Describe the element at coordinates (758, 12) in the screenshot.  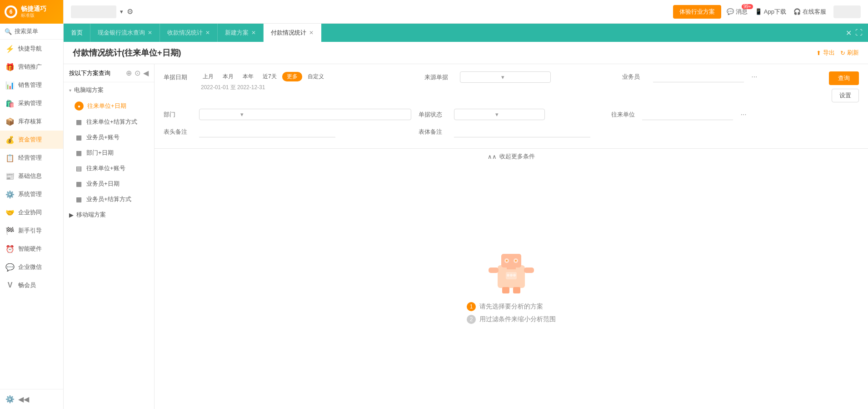
I see `app-icon: 📱` at that location.